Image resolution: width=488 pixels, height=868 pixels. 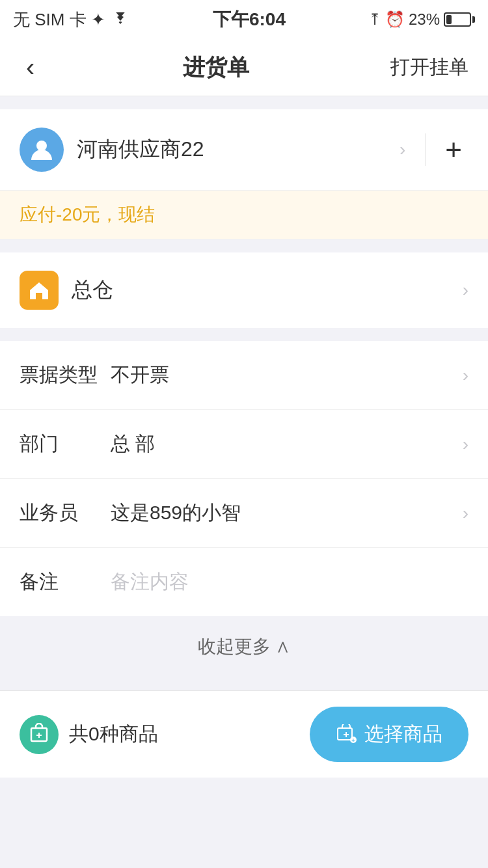 I want to click on warehouse-chevron-icon: ›, so click(x=466, y=290).